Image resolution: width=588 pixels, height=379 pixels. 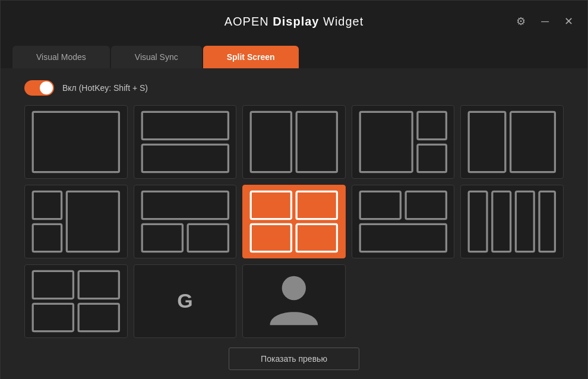 What do you see at coordinates (157, 57) in the screenshot?
I see `tab-visual-sync: Visual Sync` at bounding box center [157, 57].